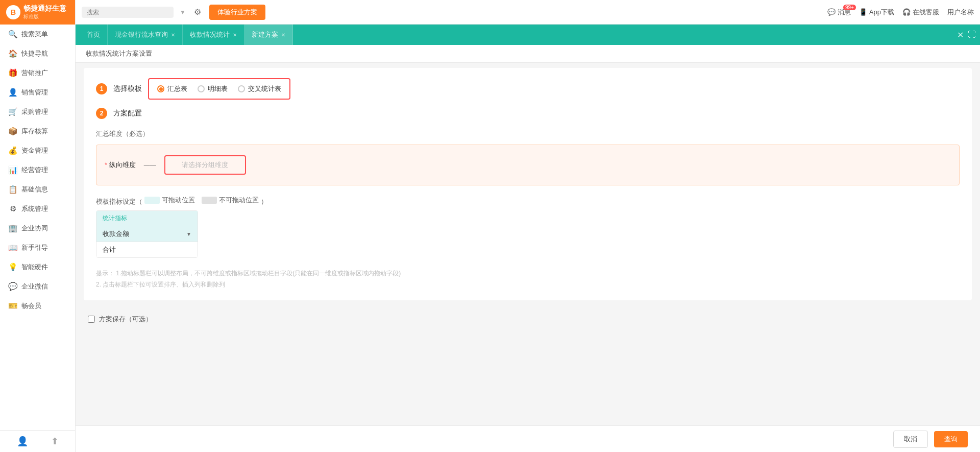  What do you see at coordinates (528, 134) in the screenshot?
I see `dimension-title: 汇总维度（必选）` at bounding box center [528, 134].